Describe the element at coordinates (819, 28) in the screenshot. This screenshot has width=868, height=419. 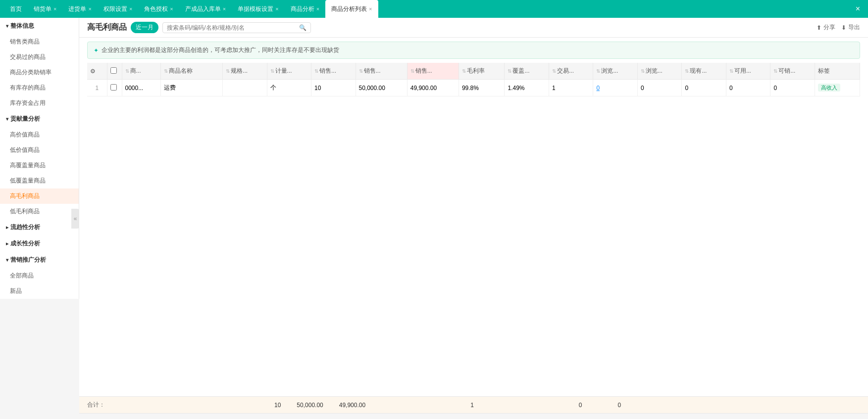
I see `share-icon: ⬆` at that location.